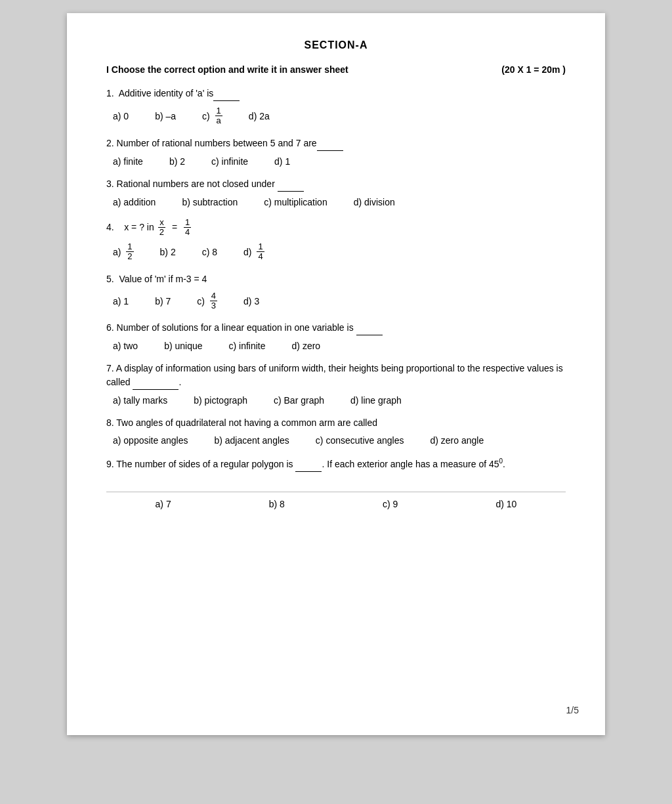  What do you see at coordinates (177, 161) in the screenshot?
I see `q2-option-b: b) 2` at bounding box center [177, 161].